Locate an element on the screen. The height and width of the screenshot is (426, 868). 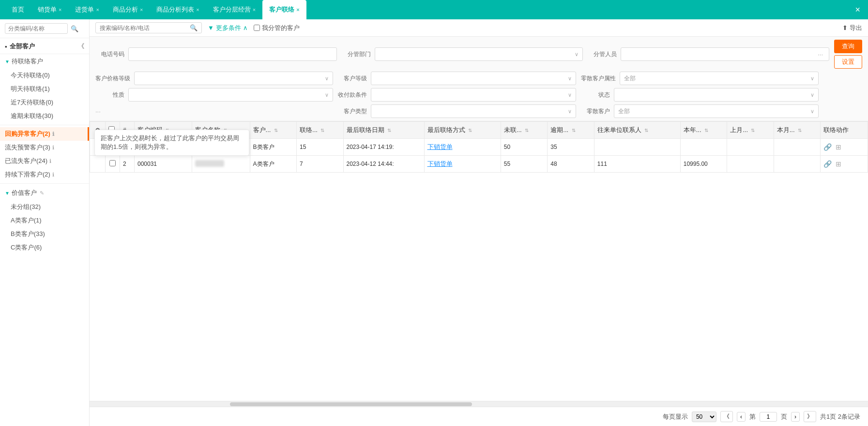
action-link-icon-1: 🔗 is located at coordinates (828, 164).